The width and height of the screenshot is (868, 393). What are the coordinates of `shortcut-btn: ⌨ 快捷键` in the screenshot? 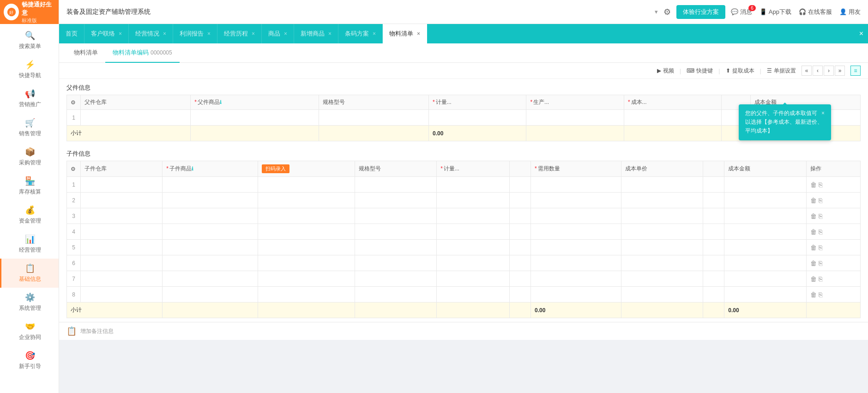 It's located at (700, 71).